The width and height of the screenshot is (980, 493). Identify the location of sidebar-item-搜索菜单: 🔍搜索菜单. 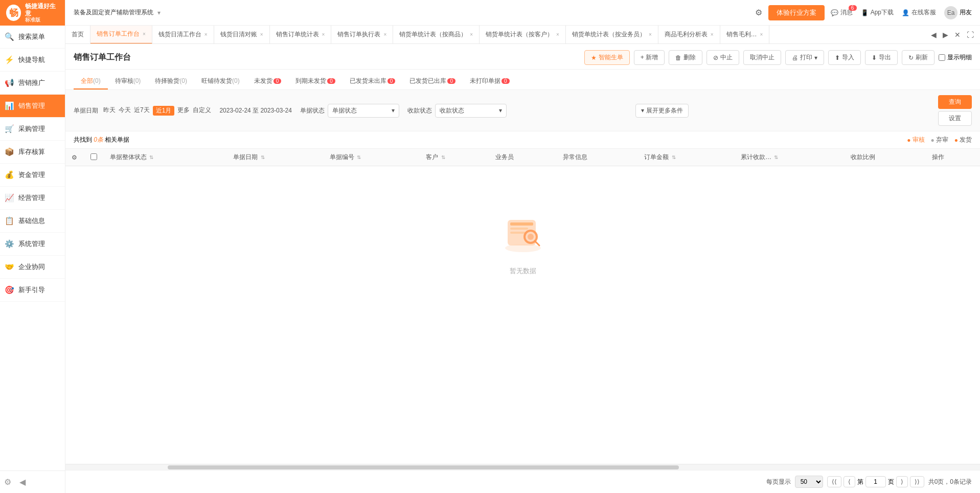
(33, 37).